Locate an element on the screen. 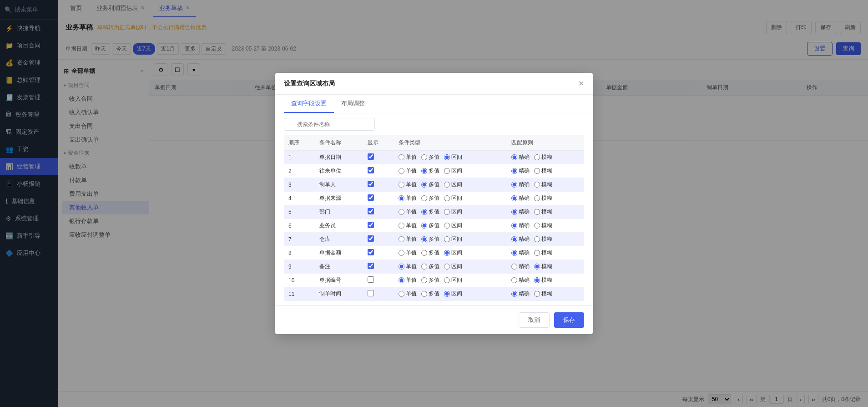  match-radio-模糊-9 is located at coordinates (537, 267).